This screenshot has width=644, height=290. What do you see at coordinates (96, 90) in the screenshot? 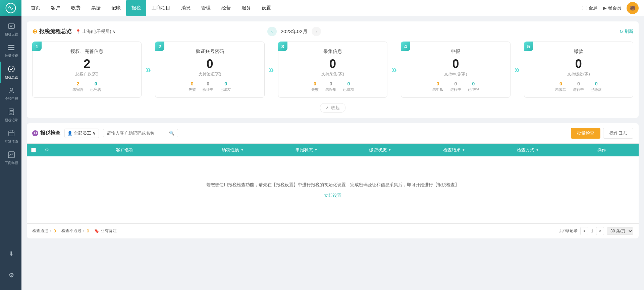
I see `stat-label-1-1: 已完善` at bounding box center [96, 90].